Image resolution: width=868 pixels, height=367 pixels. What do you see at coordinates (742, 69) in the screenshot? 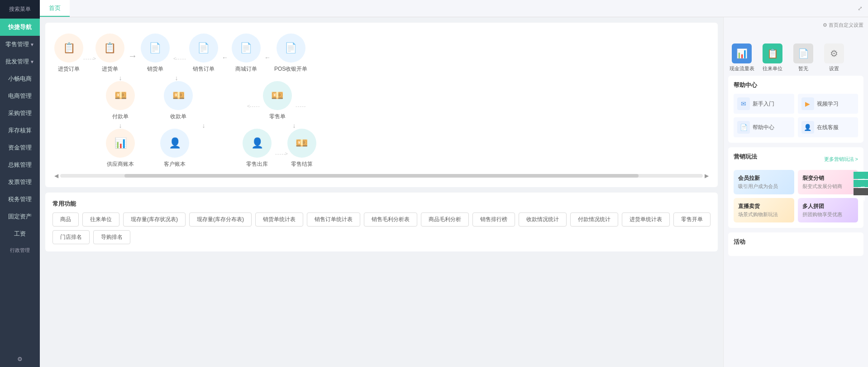
I see `cashflow-label: 现金流量表` at bounding box center [742, 69].